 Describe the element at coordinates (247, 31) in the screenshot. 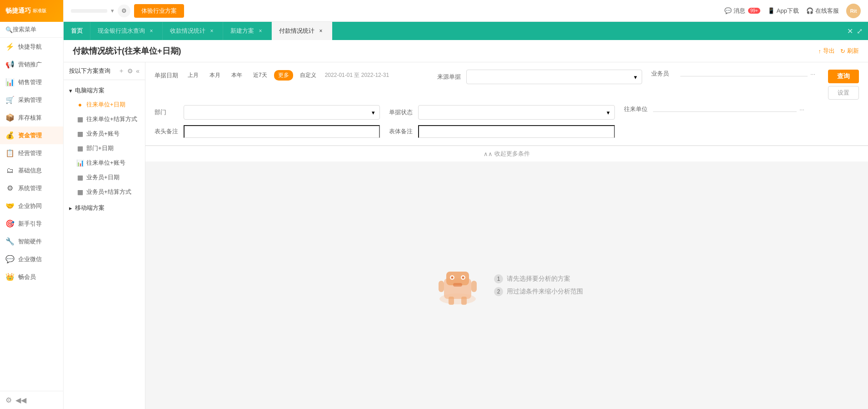

I see `tab-new-scheme: 新建方案 ×` at that location.